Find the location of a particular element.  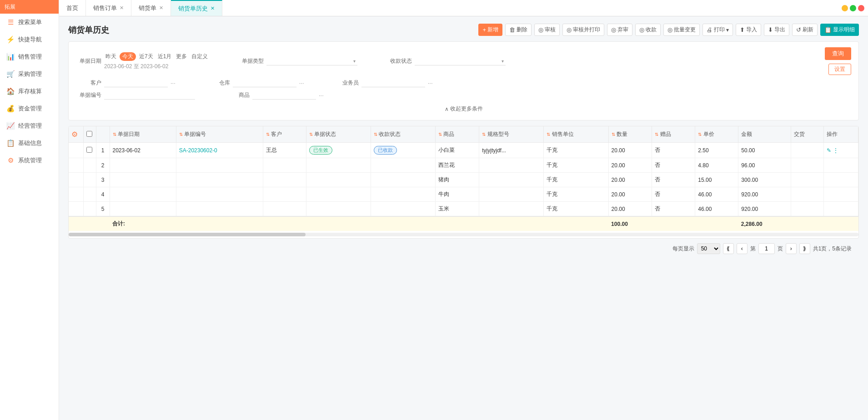

batch-change-button: ◎ 批量变更 is located at coordinates (682, 30).